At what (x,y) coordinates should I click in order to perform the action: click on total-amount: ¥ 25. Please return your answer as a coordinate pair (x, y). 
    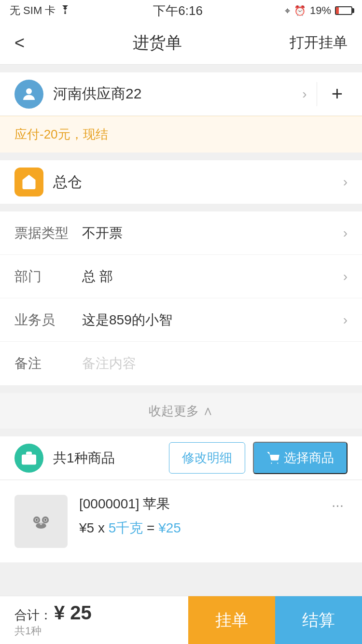
    Looking at the image, I should click on (73, 613).